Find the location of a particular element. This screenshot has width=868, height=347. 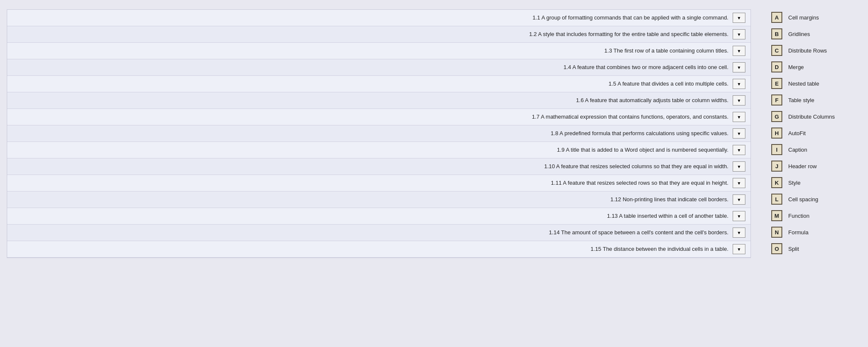

answer-text: Function is located at coordinates (799, 216).